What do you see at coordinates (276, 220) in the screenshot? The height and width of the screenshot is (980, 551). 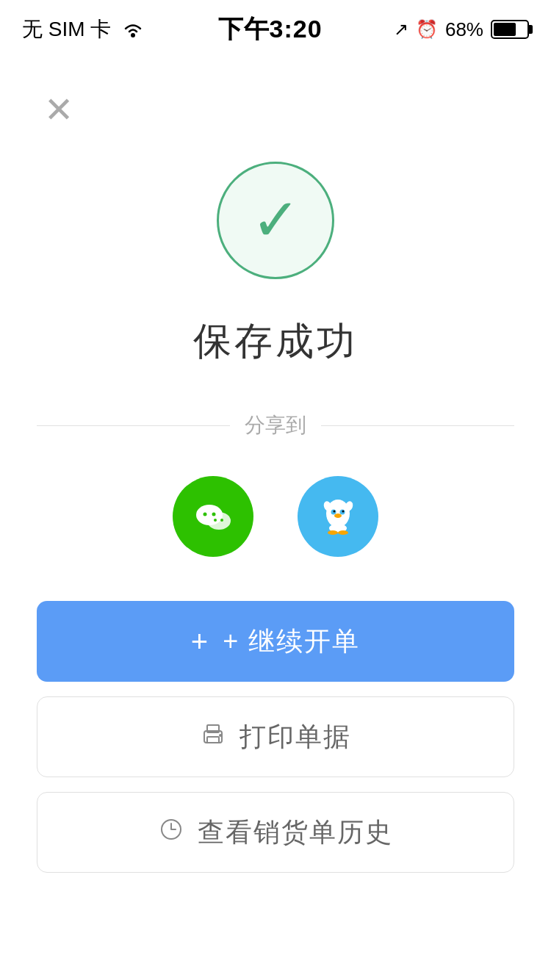 I see `checkmark-icon: ✓` at bounding box center [276, 220].